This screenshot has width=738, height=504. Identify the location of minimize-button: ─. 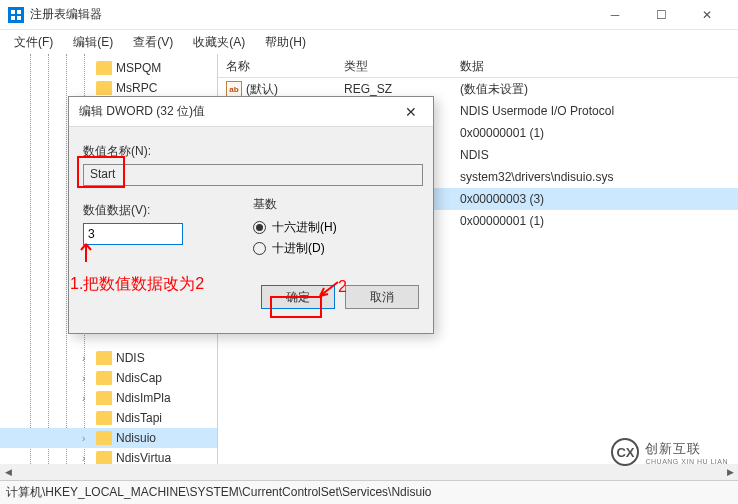
(615, 15).